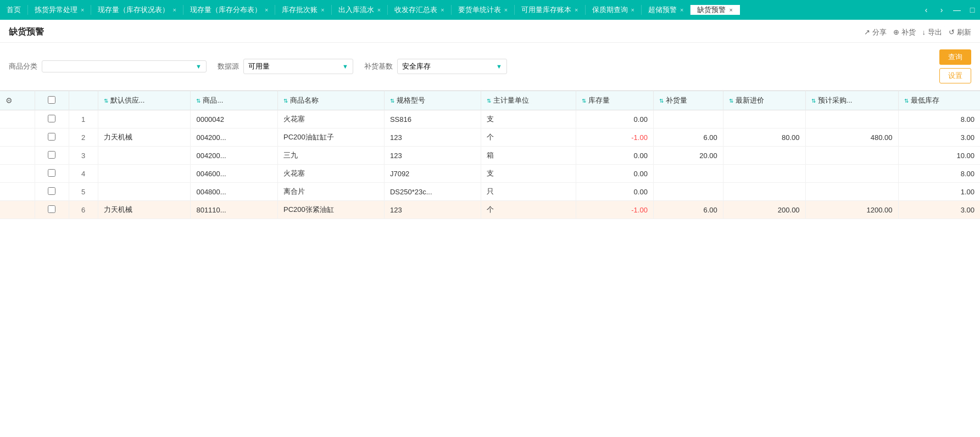  I want to click on cell-unit: 个, so click(528, 210).